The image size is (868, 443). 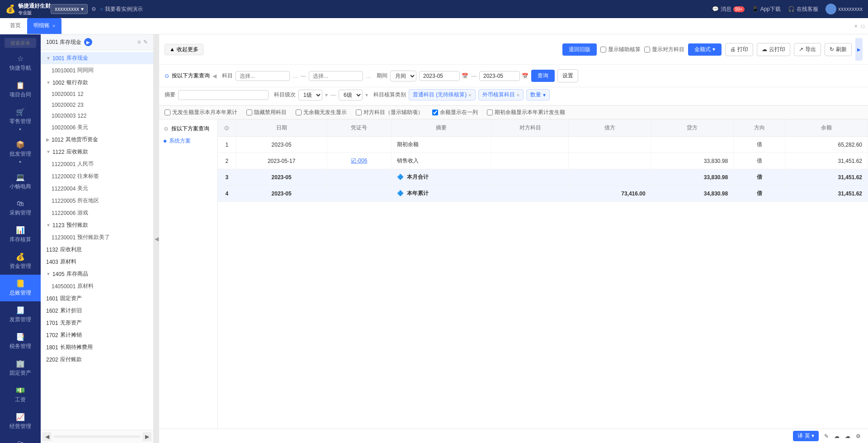 I want to click on tree-item-11220006: 11220006 游戏, so click(x=97, y=213).